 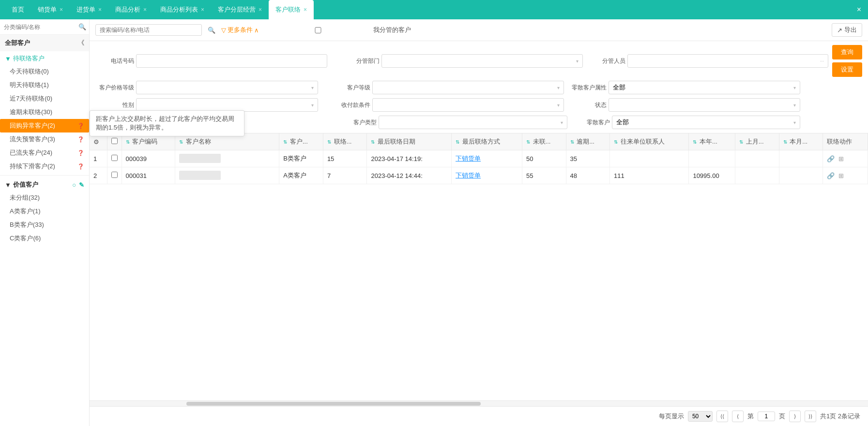 I want to click on sidebar-item-declining: 持续下滑客户(2) ❓, so click(x=45, y=166).